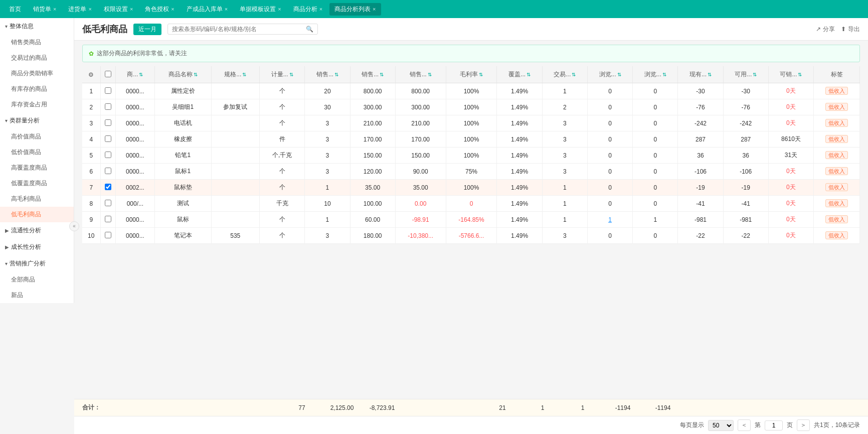  Describe the element at coordinates (243, 29) in the screenshot. I see `search-box: 🔍` at that location.